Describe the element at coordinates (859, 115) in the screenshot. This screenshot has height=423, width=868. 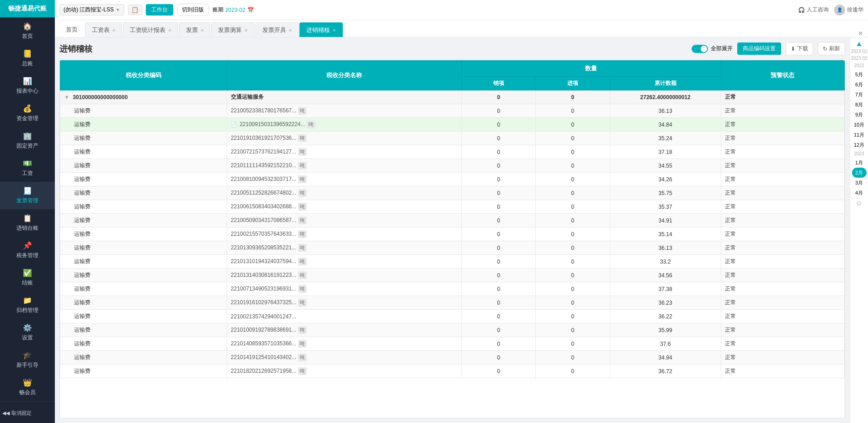
I see `month-9: 9月` at that location.